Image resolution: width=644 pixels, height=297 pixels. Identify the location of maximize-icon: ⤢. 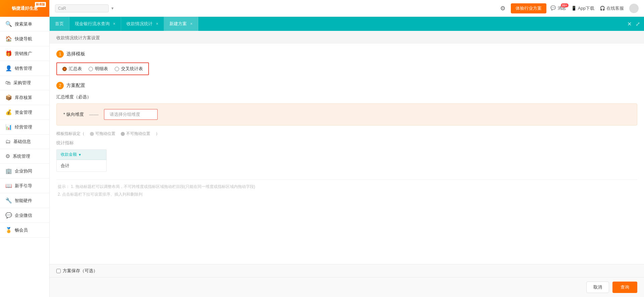
(638, 24).